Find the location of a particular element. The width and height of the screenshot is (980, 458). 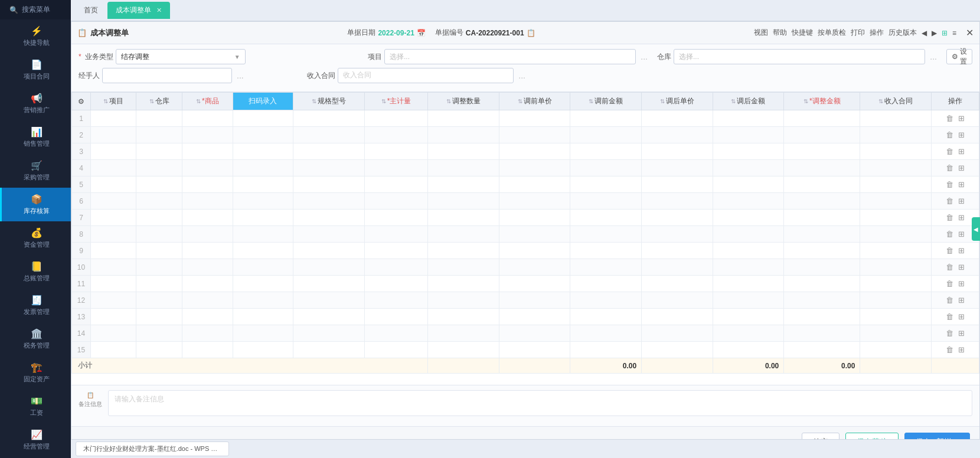

sidebar-item-quick-nav: ⚡ 快捷导航 is located at coordinates (35, 37).